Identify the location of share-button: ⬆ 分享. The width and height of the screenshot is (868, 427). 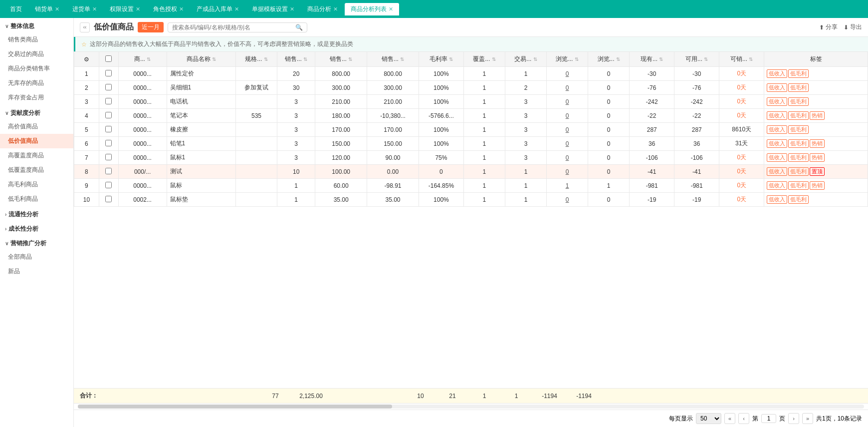
(828, 27).